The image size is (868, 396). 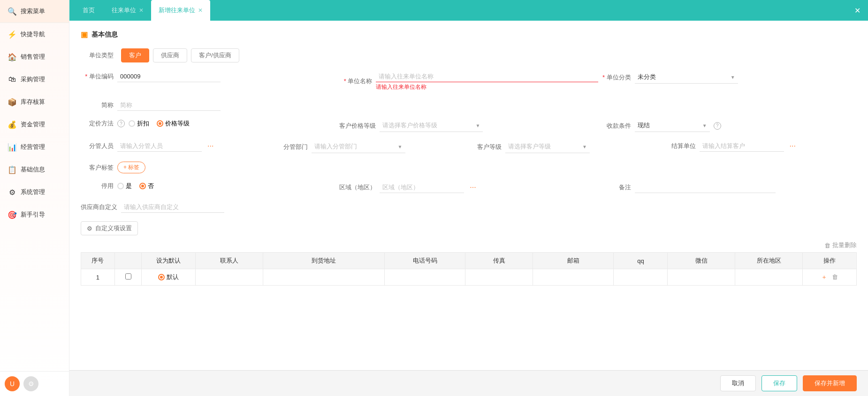 I want to click on payment-help-icon: ?, so click(x=717, y=126).